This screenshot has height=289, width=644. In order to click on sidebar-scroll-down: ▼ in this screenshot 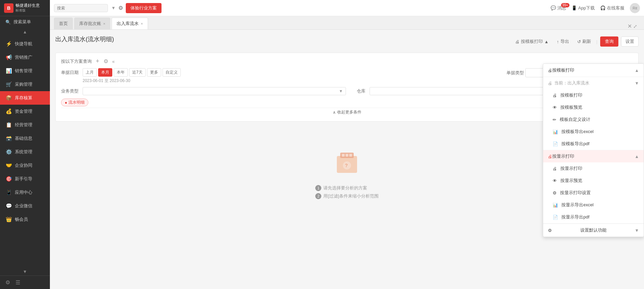, I will do `click(25, 271)`.